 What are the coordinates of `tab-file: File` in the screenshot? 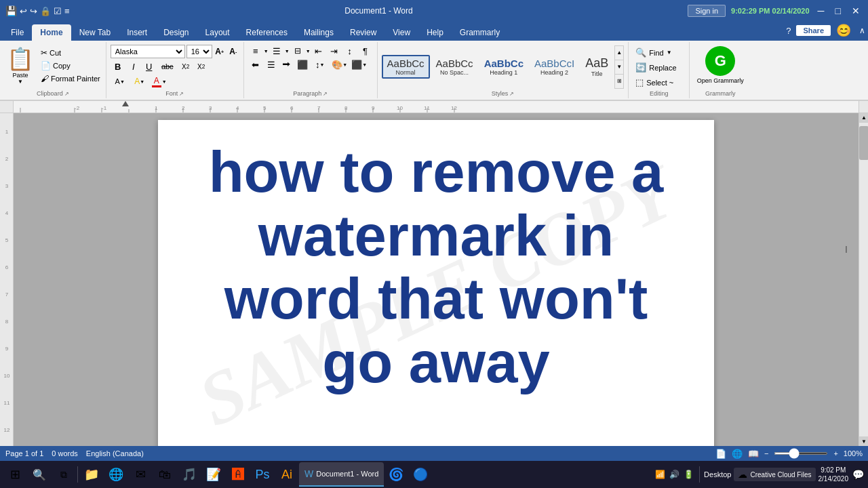 It's located at (18, 33).